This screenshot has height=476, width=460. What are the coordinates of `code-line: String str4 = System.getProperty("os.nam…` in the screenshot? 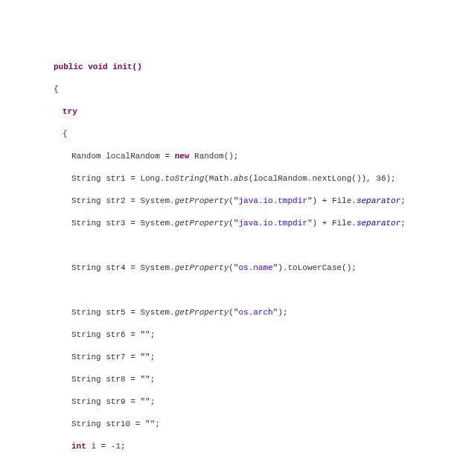 It's located at (230, 268).